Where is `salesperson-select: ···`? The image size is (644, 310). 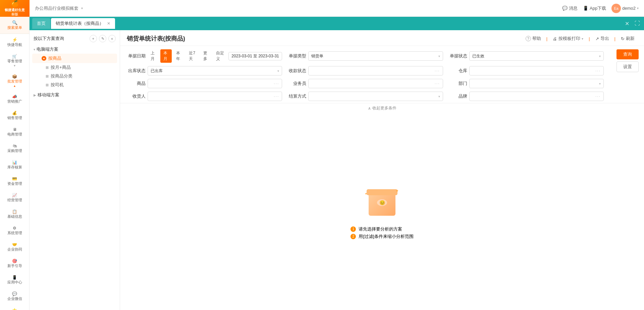 salesperson-select: ··· is located at coordinates (376, 84).